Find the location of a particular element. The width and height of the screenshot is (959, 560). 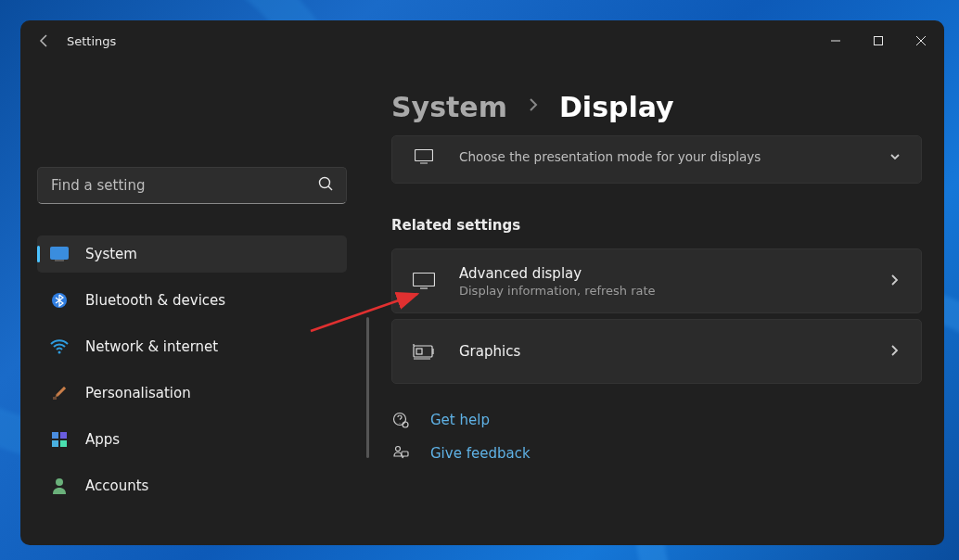

feedback-icon is located at coordinates (401, 453).